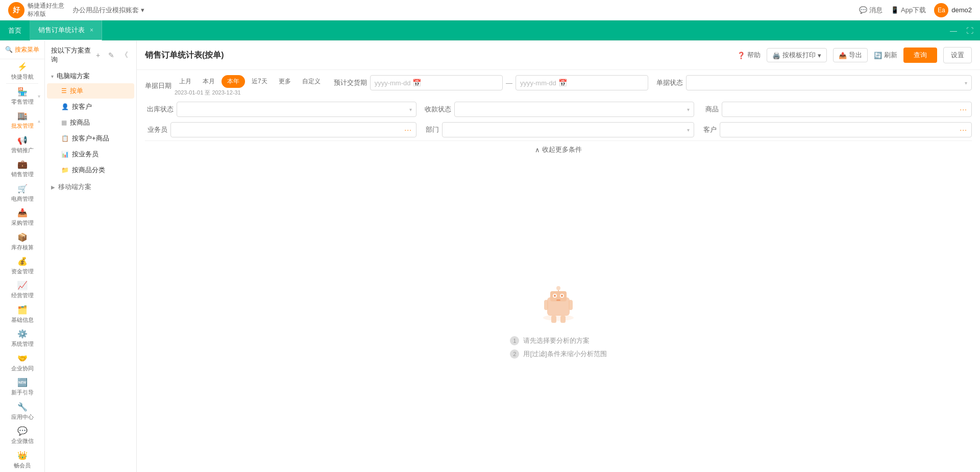  I want to click on pay-status-group: 收款状态 ▾, so click(558, 109).